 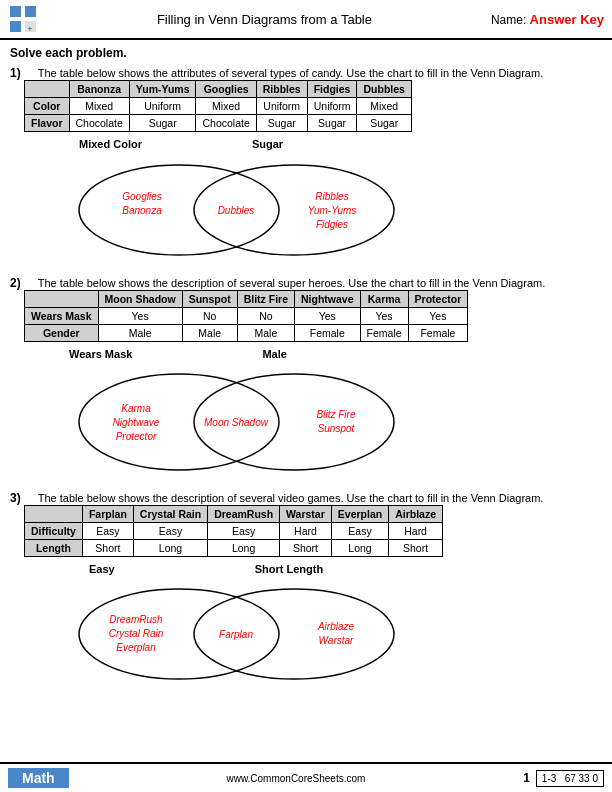 What do you see at coordinates (142, 196) in the screenshot?
I see `venn-1-left-item-1: Googlies` at bounding box center [142, 196].